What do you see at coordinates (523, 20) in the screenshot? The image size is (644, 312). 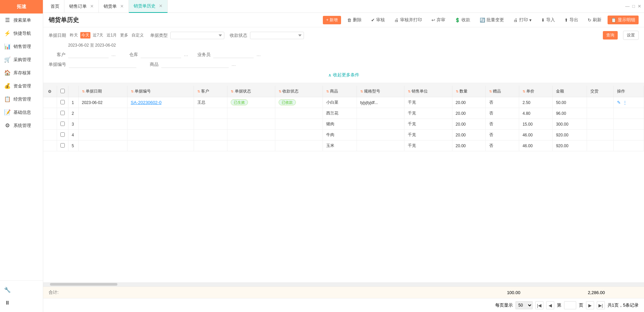 I see `print-button: 🖨 打印 ▾` at bounding box center [523, 20].